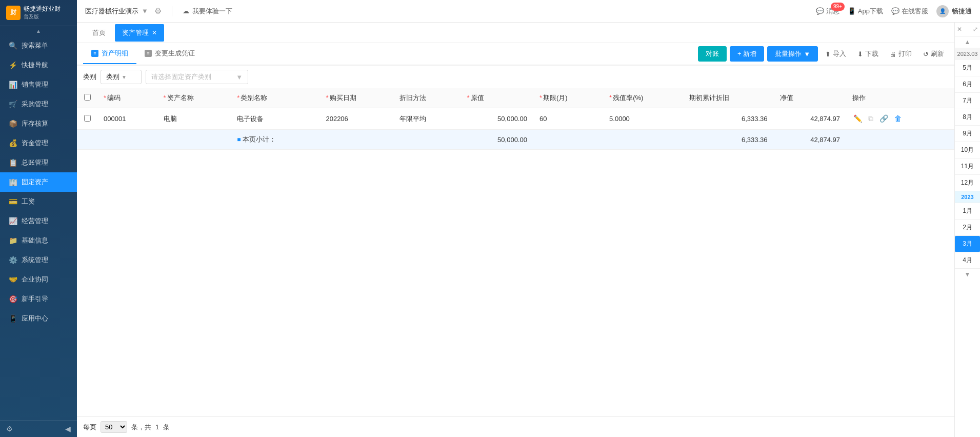 This screenshot has height=437, width=980. I want to click on sidebar-item-search: 🔍 搜索菜单, so click(38, 46).